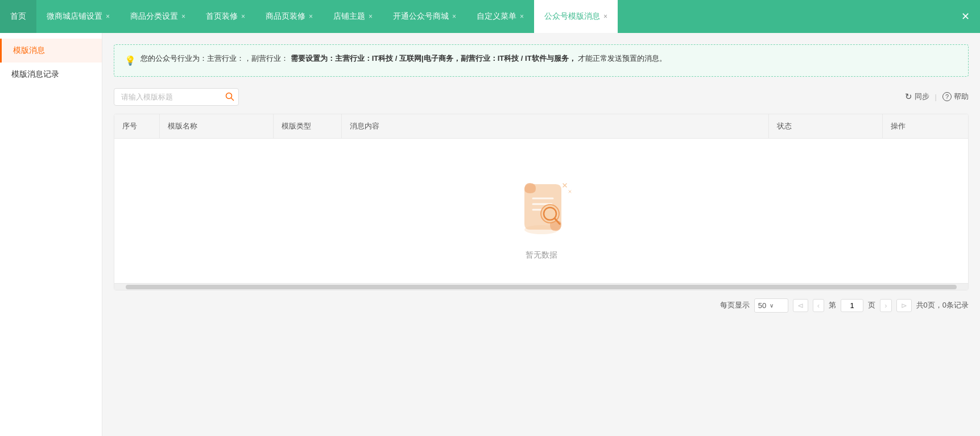 The width and height of the screenshot is (980, 436). I want to click on empty-svg, so click(541, 207).